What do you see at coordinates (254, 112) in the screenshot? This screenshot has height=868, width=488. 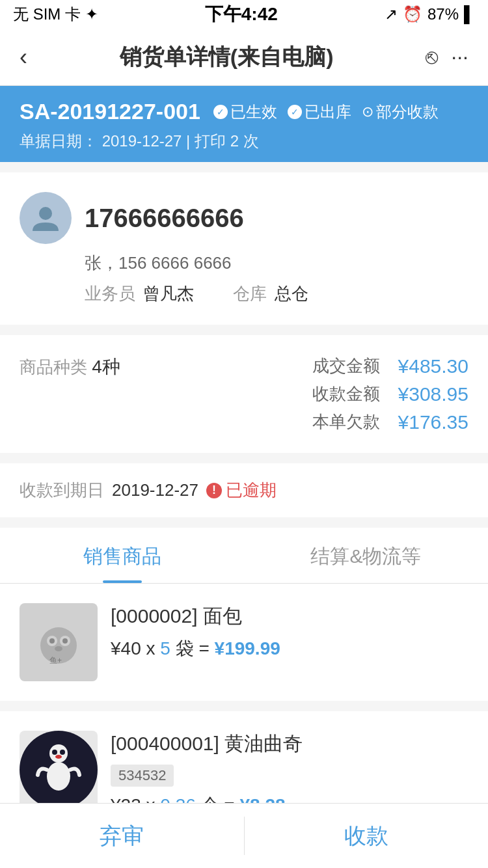 I see `status-active-label: 已生效` at bounding box center [254, 112].